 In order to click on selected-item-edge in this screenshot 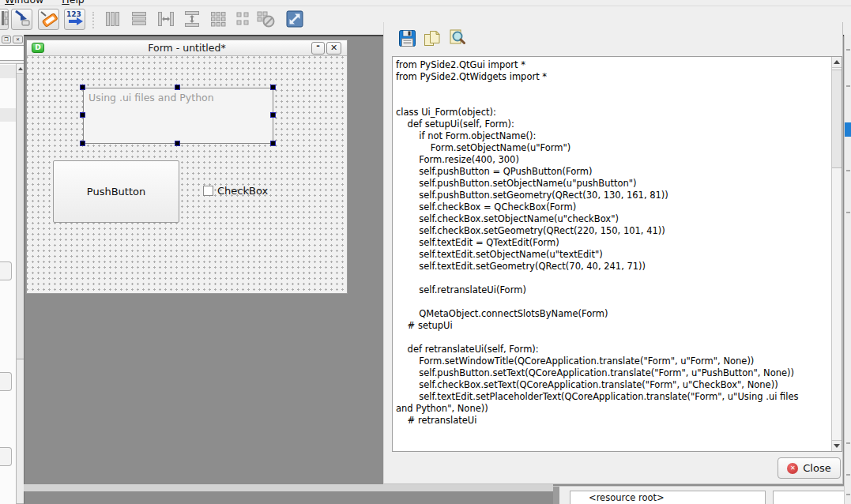, I will do `click(848, 130)`.